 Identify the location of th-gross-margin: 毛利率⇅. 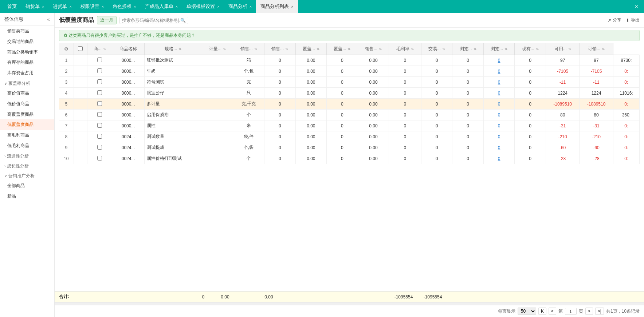
(405, 49).